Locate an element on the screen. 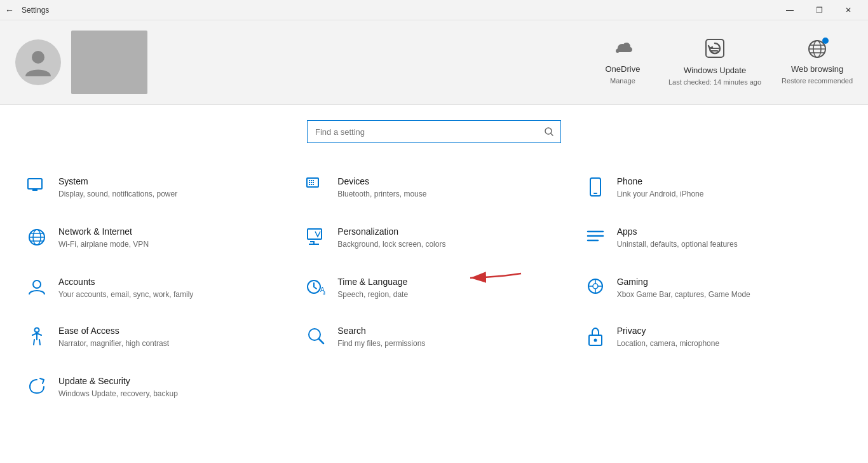 The image size is (868, 463). settings-item-network: Network & InternetWi-Fi, airplane mode, … is located at coordinates (155, 239).